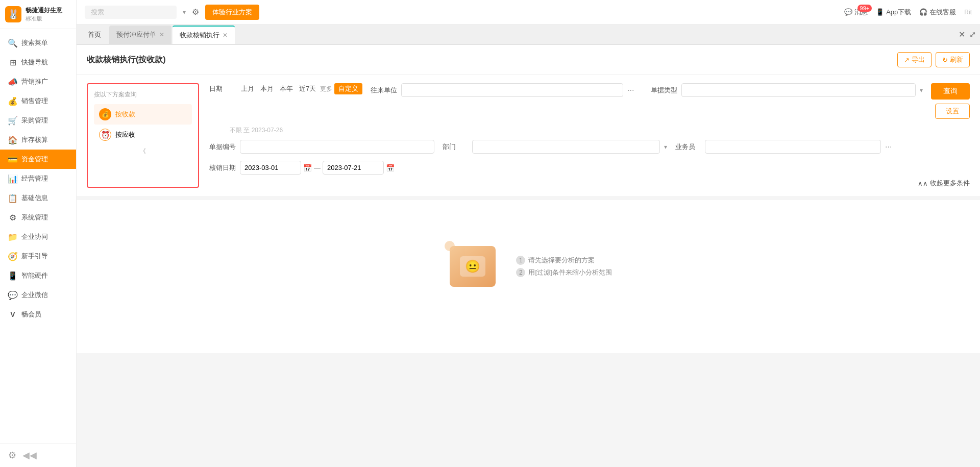 The image size is (980, 467). What do you see at coordinates (13, 295) in the screenshot?
I see `chat-icon: 💬` at bounding box center [13, 295].